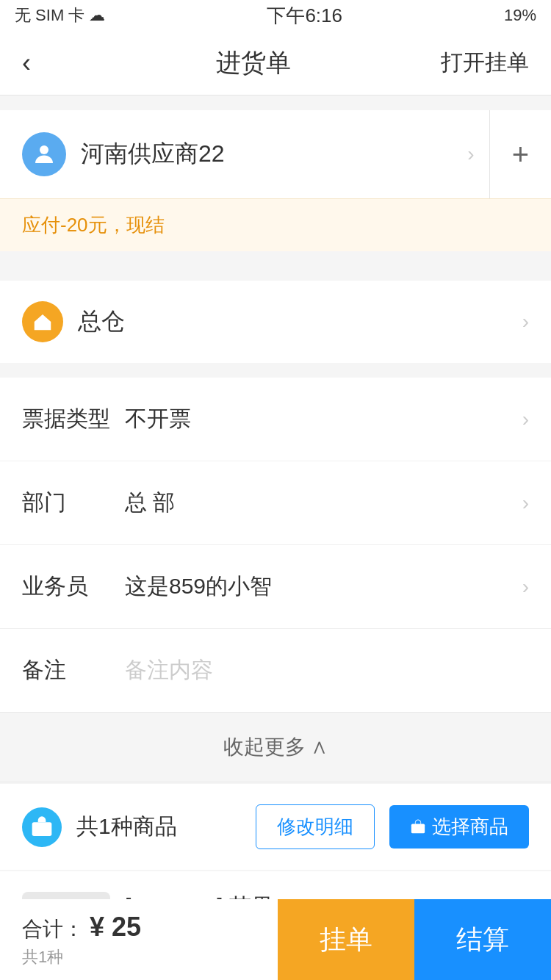 The width and height of the screenshot is (551, 980). I want to click on invoice-value: 不开票, so click(316, 419).